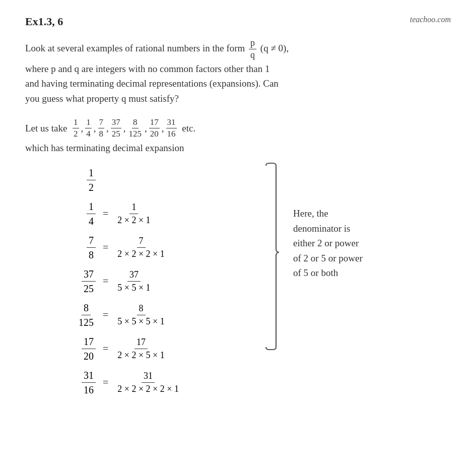  I want to click on frac-1-2: 12, so click(76, 128).